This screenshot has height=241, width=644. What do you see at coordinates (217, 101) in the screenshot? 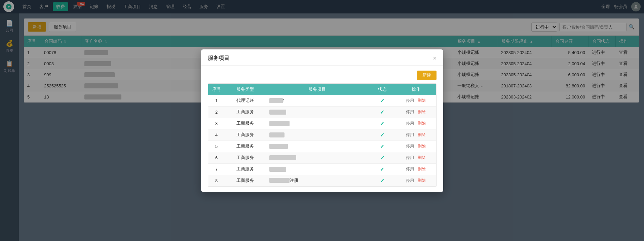
I see `mcell-seq: 1` at bounding box center [217, 101].